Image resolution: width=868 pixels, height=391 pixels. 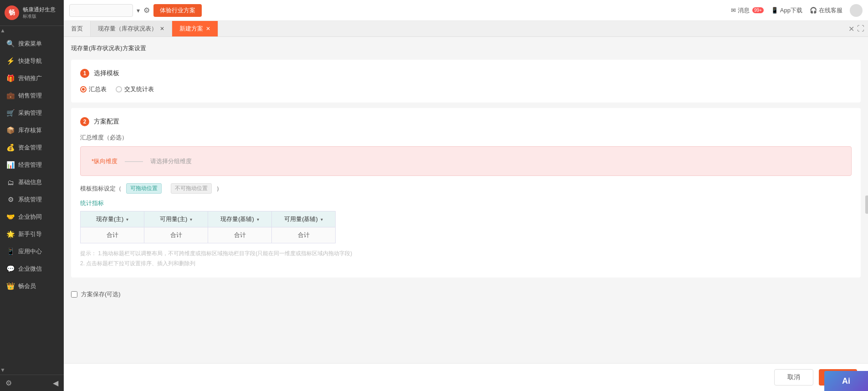 I want to click on cancel-button: 取消, so click(x=794, y=377).